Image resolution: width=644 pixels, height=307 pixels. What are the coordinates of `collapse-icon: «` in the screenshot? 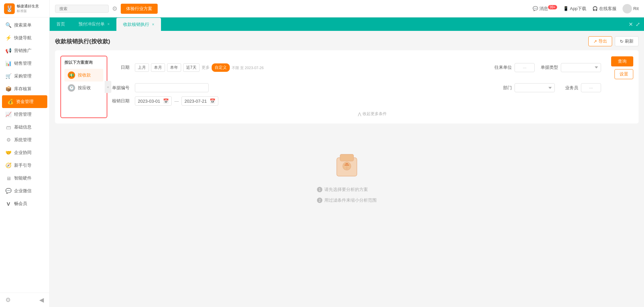 It's located at (108, 87).